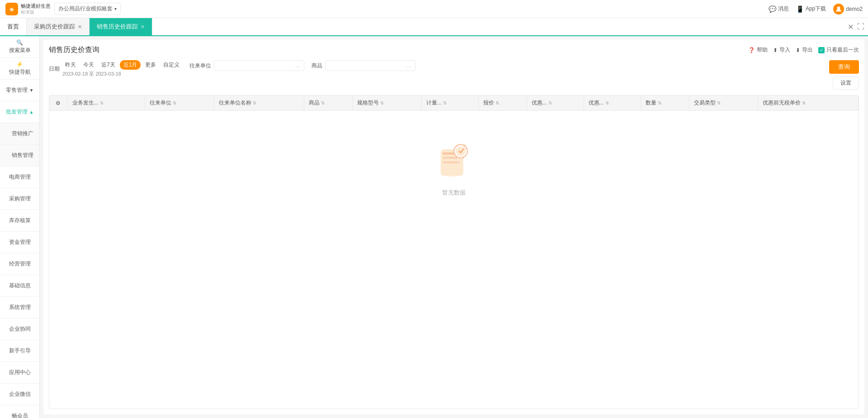  Describe the element at coordinates (719, 103) in the screenshot. I see `sort-icon-trade-type: ⇅` at that location.